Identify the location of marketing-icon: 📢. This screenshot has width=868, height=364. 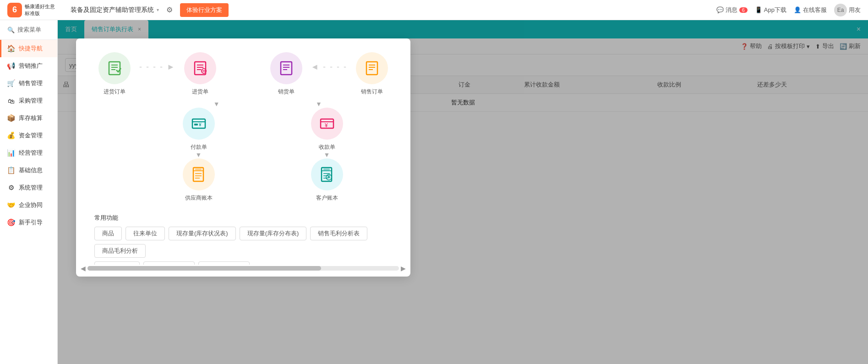
(11, 66).